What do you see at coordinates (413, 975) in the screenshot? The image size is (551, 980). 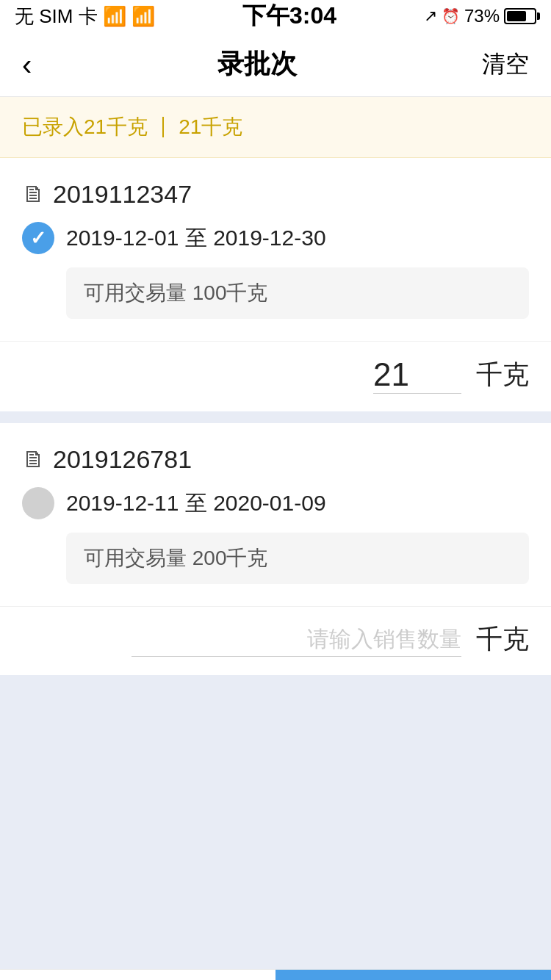 I see `confirm-button: 确定` at bounding box center [413, 975].